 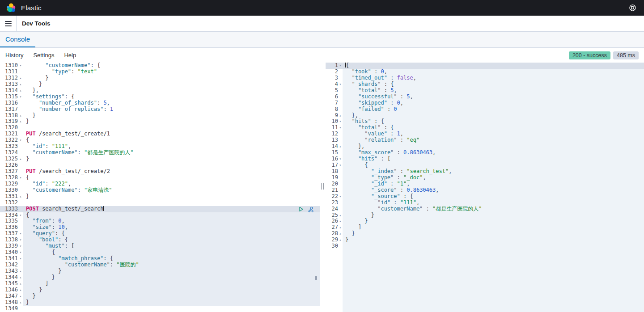 I want to click on code-line-1333: 1333POST search_test/_search, so click(x=160, y=209).